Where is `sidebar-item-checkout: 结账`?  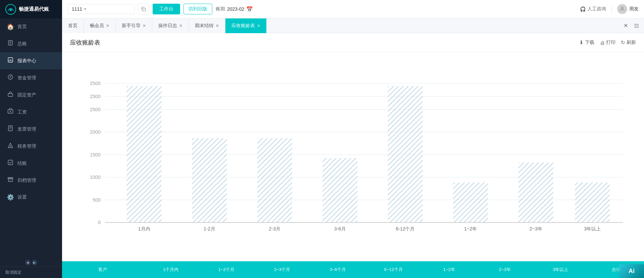
sidebar-item-checkout: 结账 is located at coordinates (31, 163).